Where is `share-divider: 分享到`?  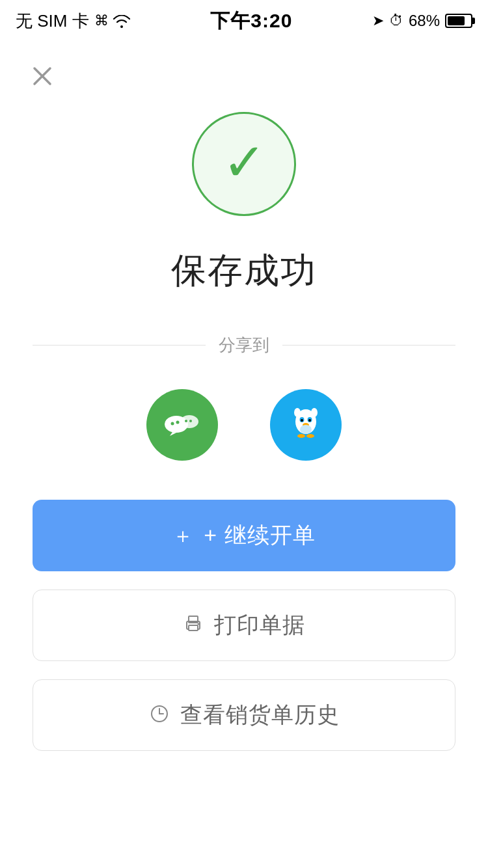 share-divider: 分享到 is located at coordinates (244, 345).